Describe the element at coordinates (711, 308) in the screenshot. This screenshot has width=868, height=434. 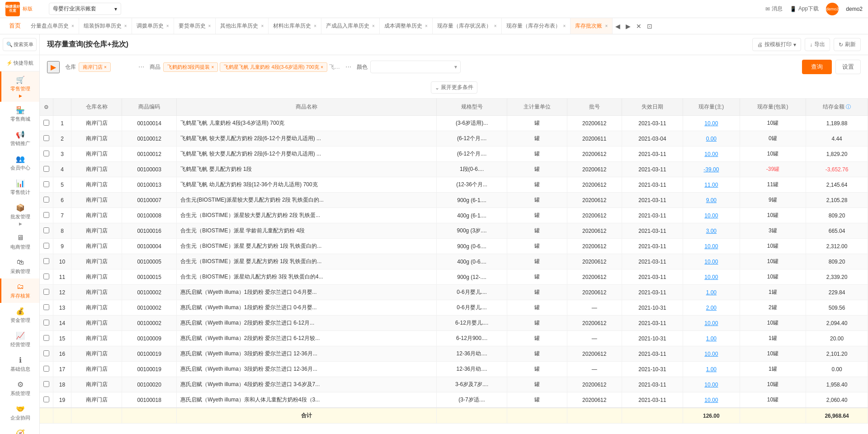
I see `cell-qty-main: 2.00` at that location.